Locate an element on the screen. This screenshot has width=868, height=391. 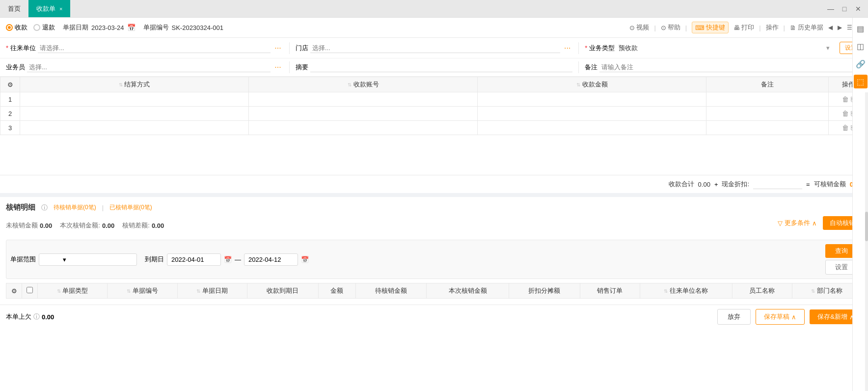
footer-limit-label: 本单上欠 is located at coordinates (19, 317).